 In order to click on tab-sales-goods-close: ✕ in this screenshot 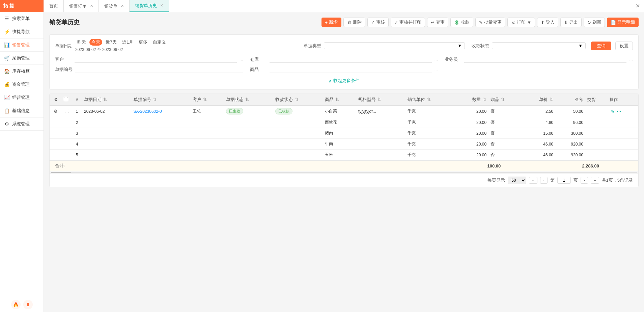, I will do `click(122, 6)`.